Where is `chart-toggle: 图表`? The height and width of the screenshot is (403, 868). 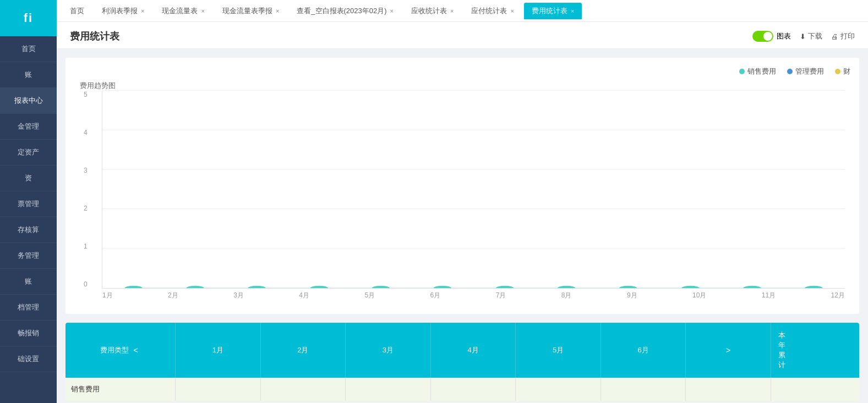 chart-toggle: 图表 is located at coordinates (772, 36).